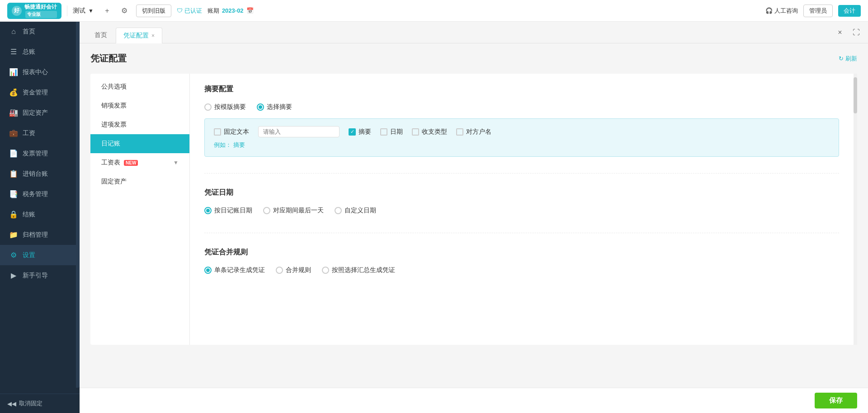  What do you see at coordinates (29, 215) in the screenshot?
I see `sidebar-item-label: 结账` at bounding box center [29, 215].